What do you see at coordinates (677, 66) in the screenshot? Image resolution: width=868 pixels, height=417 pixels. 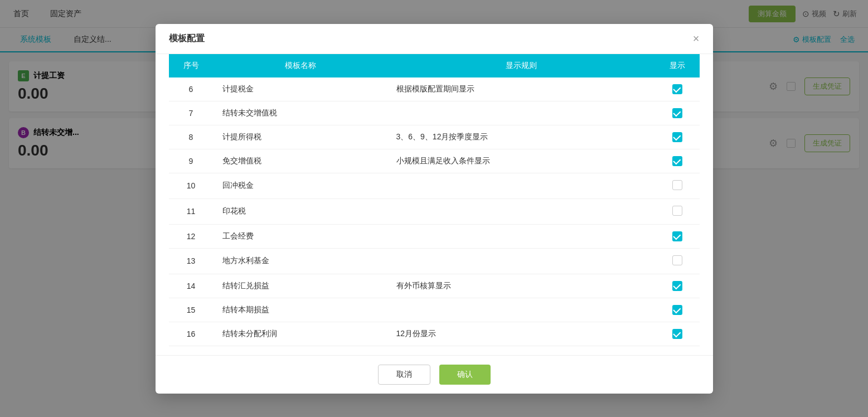 I see `col-display: 显示` at bounding box center [677, 66].